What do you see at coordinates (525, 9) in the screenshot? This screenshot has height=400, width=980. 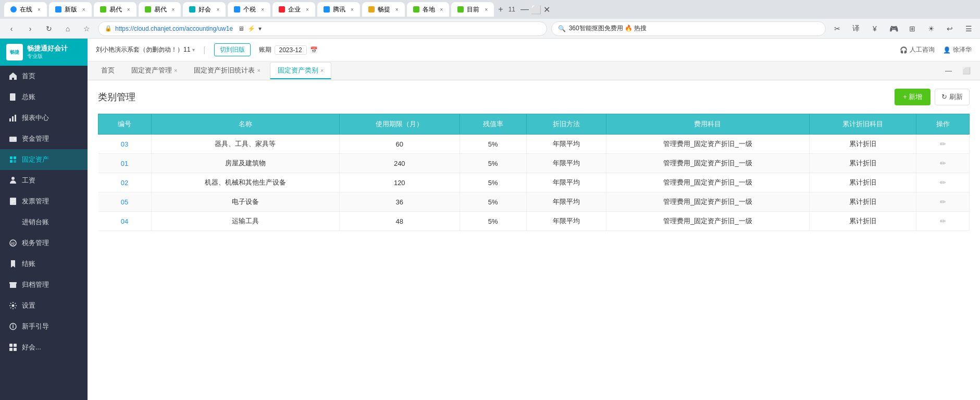 I see `minimize-button: —` at bounding box center [525, 9].